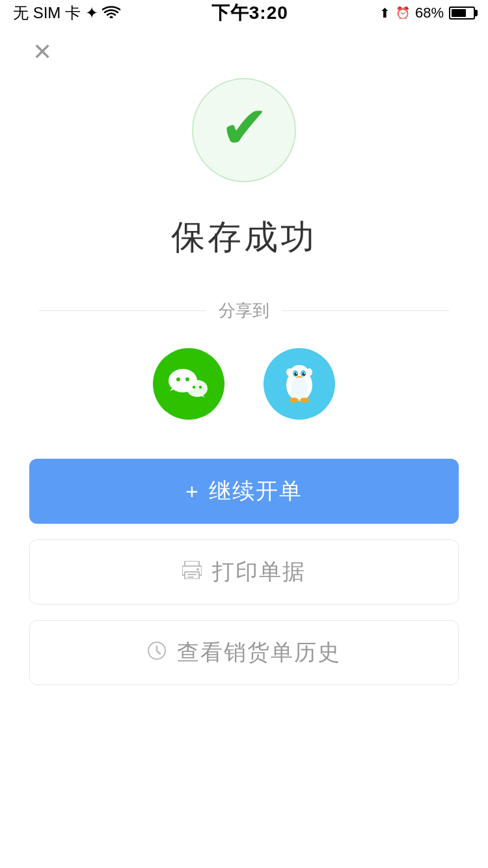 The image size is (488, 868). Describe the element at coordinates (299, 384) in the screenshot. I see `qq-button` at that location.